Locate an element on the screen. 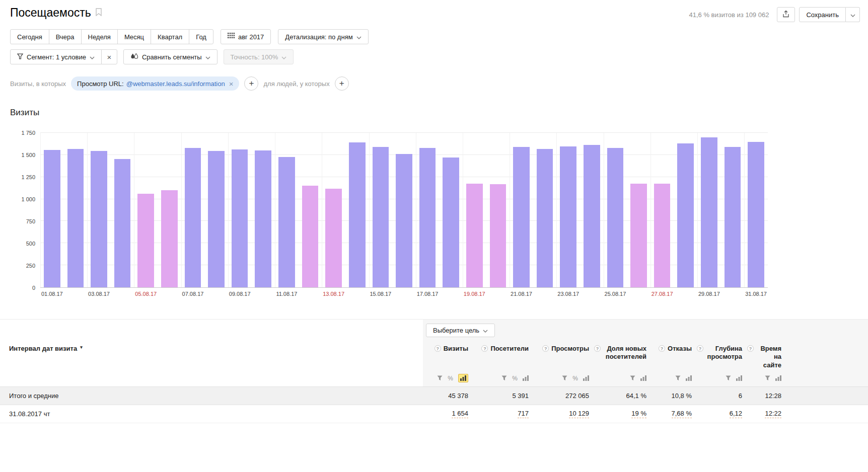 This screenshot has height=472, width=868. metric-value: 6,12 is located at coordinates (736, 414).